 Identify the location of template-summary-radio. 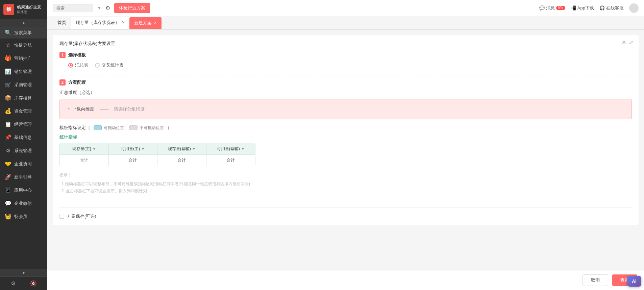
(71, 65).